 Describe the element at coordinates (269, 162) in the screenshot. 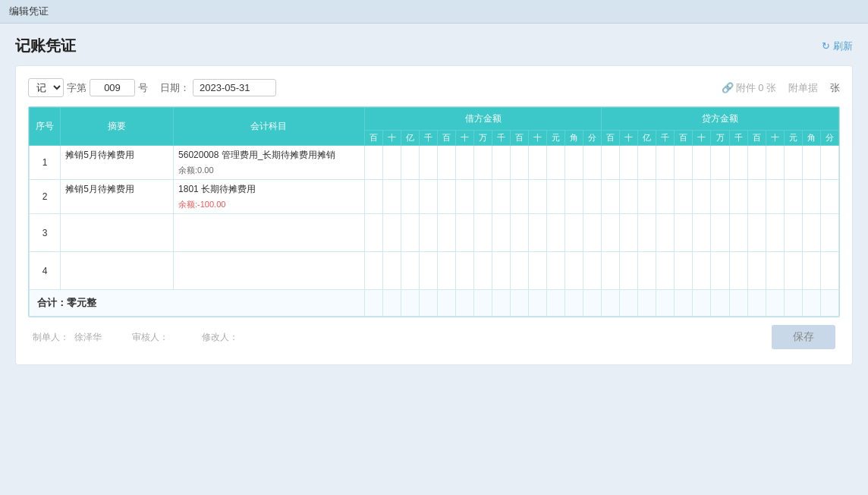

I see `row-account-0: 56020008 管理费用_长期待摊费用摊销余额:0.00` at that location.